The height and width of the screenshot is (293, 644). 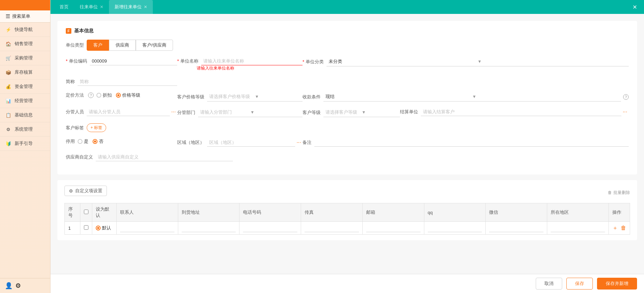 What do you see at coordinates (118, 95) in the screenshot?
I see `pricing-radio-group: 折扣 价格等级` at bounding box center [118, 95].